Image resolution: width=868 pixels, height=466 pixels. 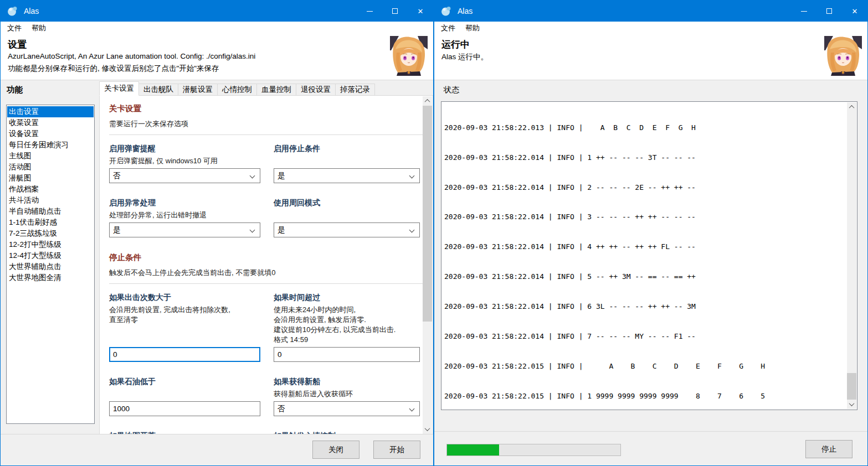 I want to click on sidebar-item-4: 主线图, so click(x=50, y=156).